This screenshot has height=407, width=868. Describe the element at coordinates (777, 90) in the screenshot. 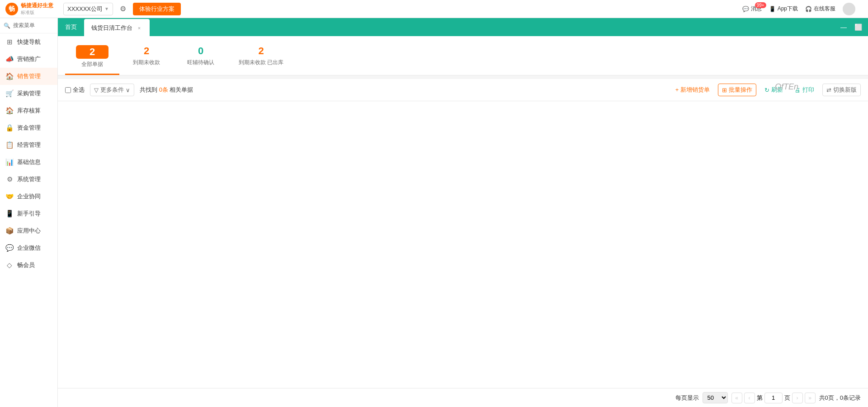

I see `refresh-label: 刷新` at that location.